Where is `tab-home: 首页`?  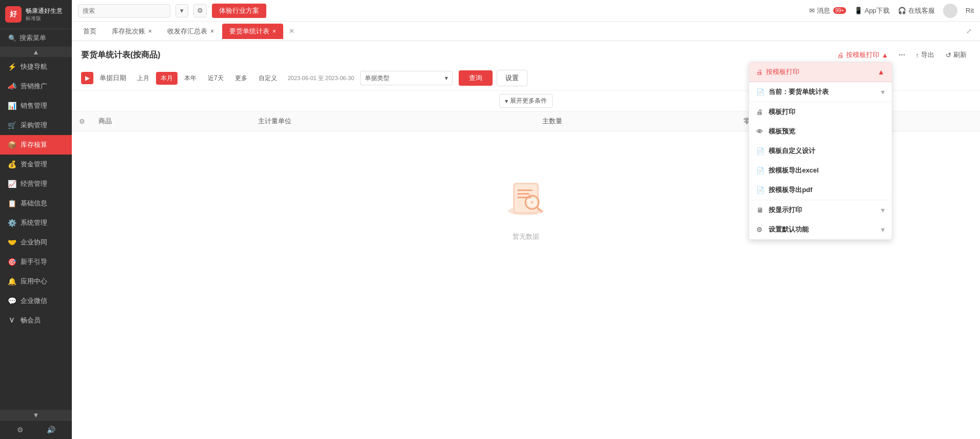 tab-home: 首页 is located at coordinates (90, 31).